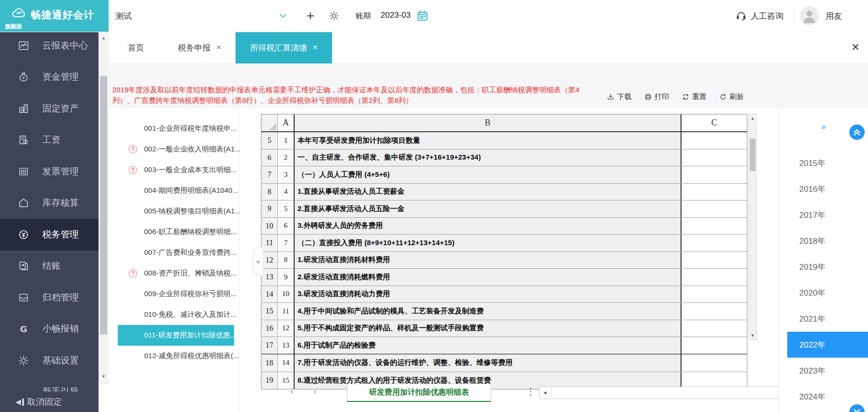 The height and width of the screenshot is (412, 868). What do you see at coordinates (487, 123) in the screenshot?
I see `column-header-b: B` at bounding box center [487, 123].